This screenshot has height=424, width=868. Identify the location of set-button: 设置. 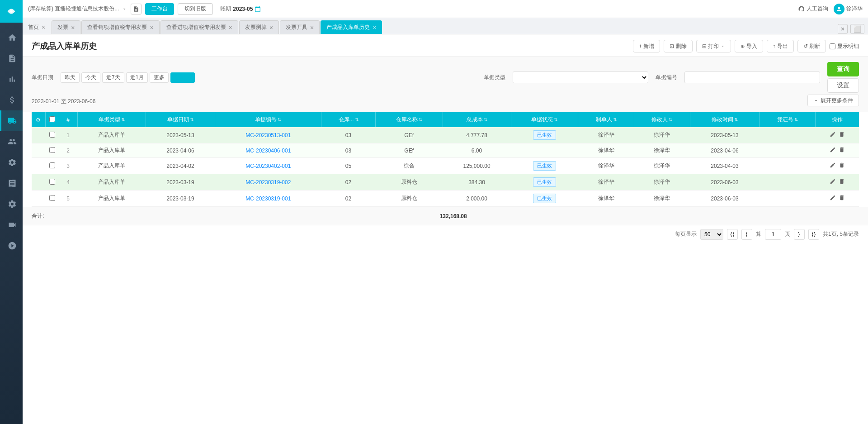
(843, 86).